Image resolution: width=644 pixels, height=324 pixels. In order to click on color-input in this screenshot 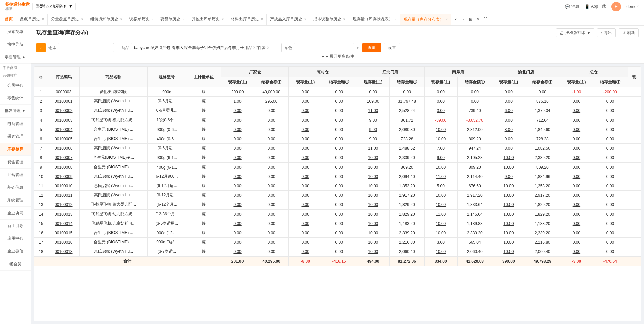, I will do `click(324, 48)`.